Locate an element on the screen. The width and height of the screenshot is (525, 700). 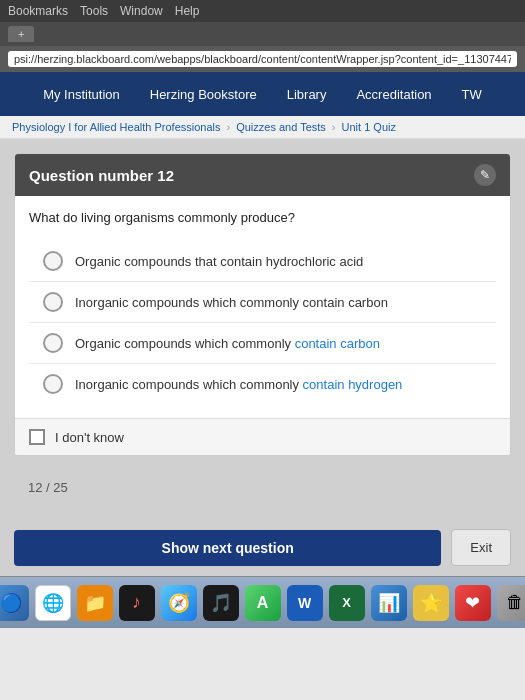
dont-know-option: I don't know is located at coordinates (262, 436).